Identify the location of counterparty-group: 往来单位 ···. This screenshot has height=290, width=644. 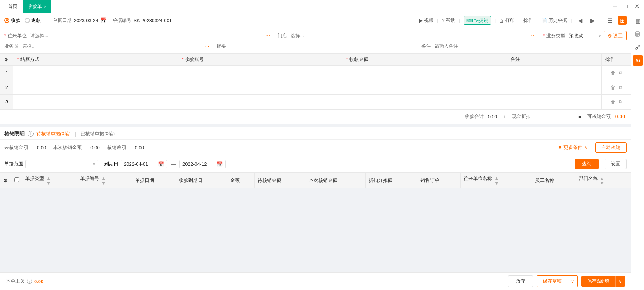
(137, 36).